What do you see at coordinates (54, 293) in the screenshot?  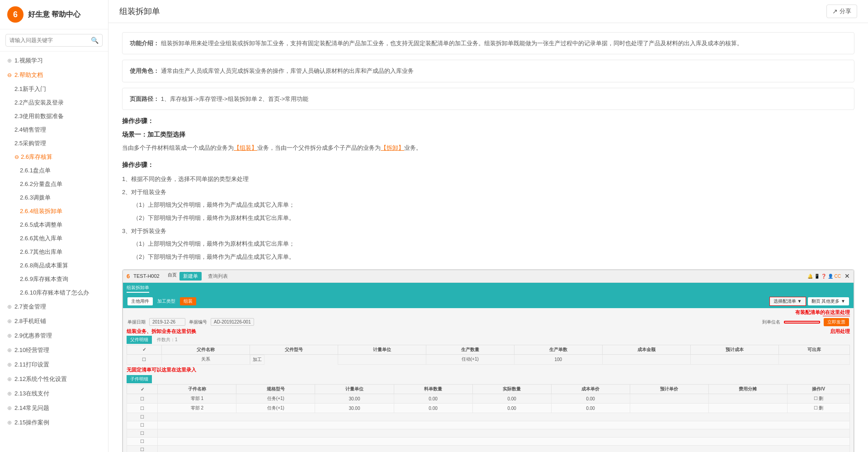 I see `sidebar-item-inv10: 2.6.10库存账本错了怎么办` at bounding box center [54, 293].